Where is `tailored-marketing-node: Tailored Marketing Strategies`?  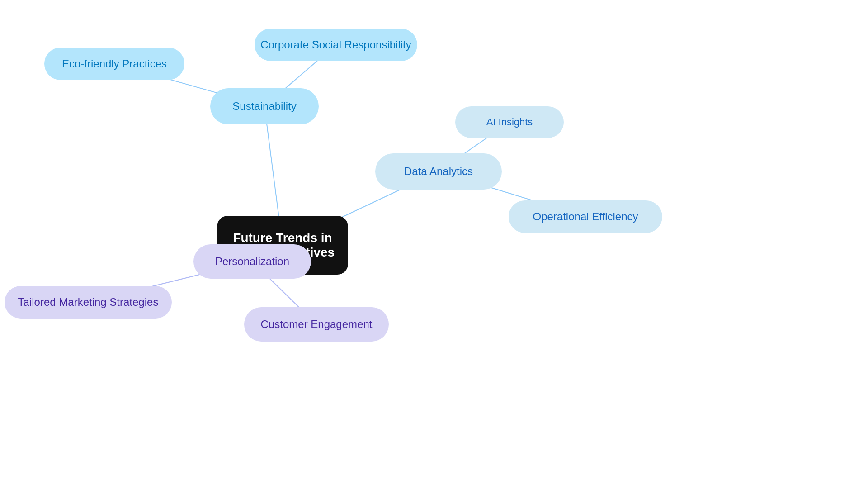
tailored-marketing-node: Tailored Marketing Strategies is located at coordinates (88, 302).